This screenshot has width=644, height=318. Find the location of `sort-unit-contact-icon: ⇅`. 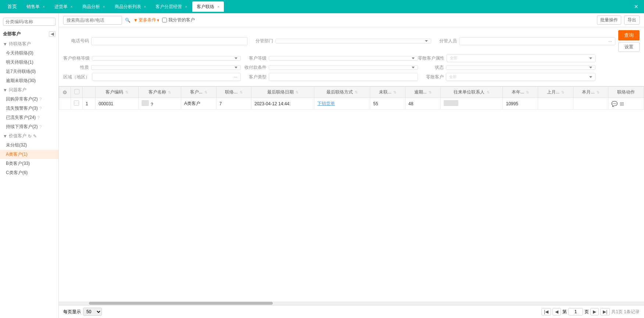

sort-unit-contact-icon: ⇅ is located at coordinates (488, 92).